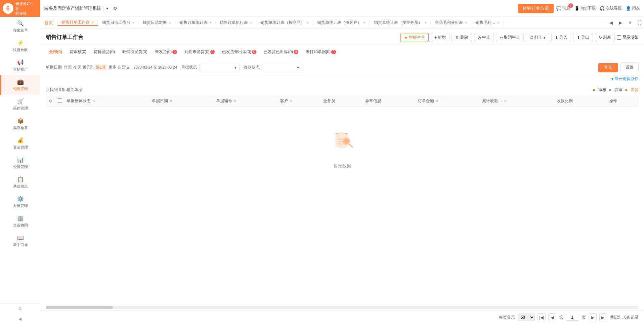  I want to click on expand-conditions-btn: ▾ 展开更多条件, so click(625, 79).